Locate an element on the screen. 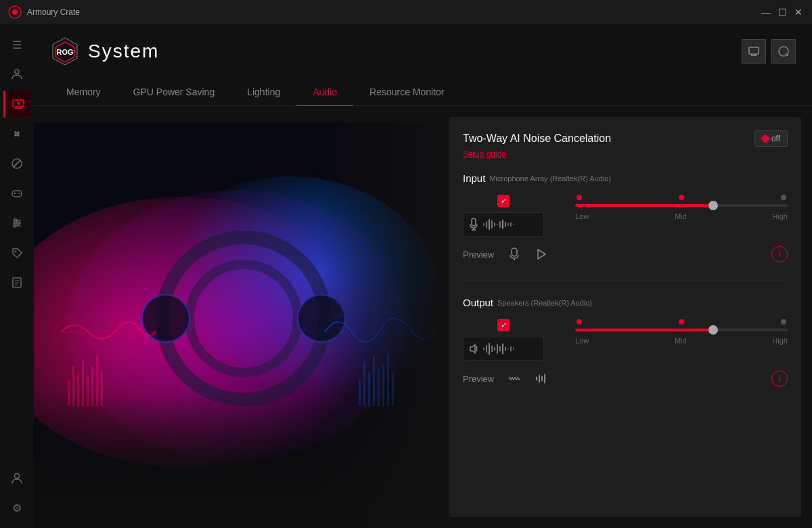  sidebar-device-icon is located at coordinates (17, 104).